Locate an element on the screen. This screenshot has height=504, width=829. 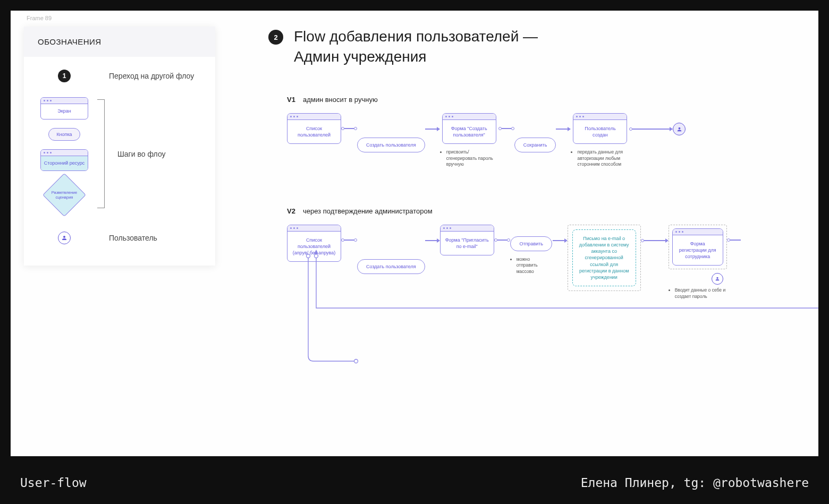
screen-users-list-approve: Список пользователей (апрув/ без апрува) is located at coordinates (314, 243).